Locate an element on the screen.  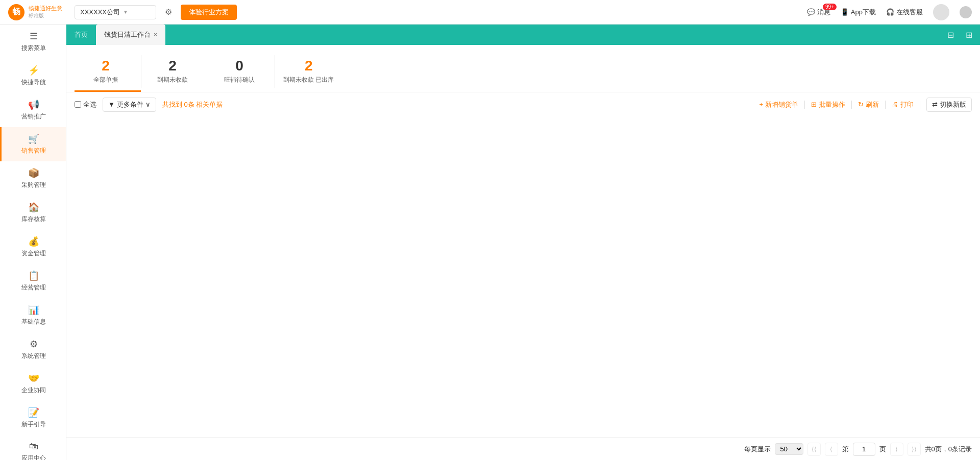
print-button: 🖨 打印 is located at coordinates (902, 105).